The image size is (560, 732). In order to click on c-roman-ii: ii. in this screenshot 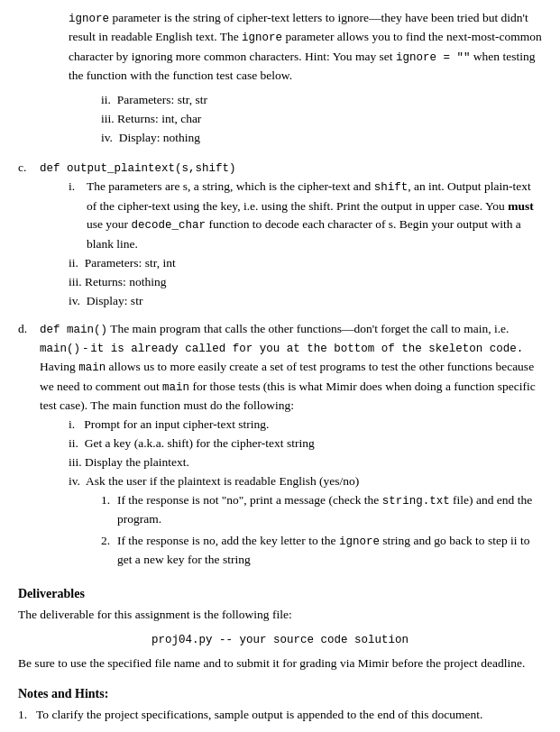, I will do `click(74, 263)`.